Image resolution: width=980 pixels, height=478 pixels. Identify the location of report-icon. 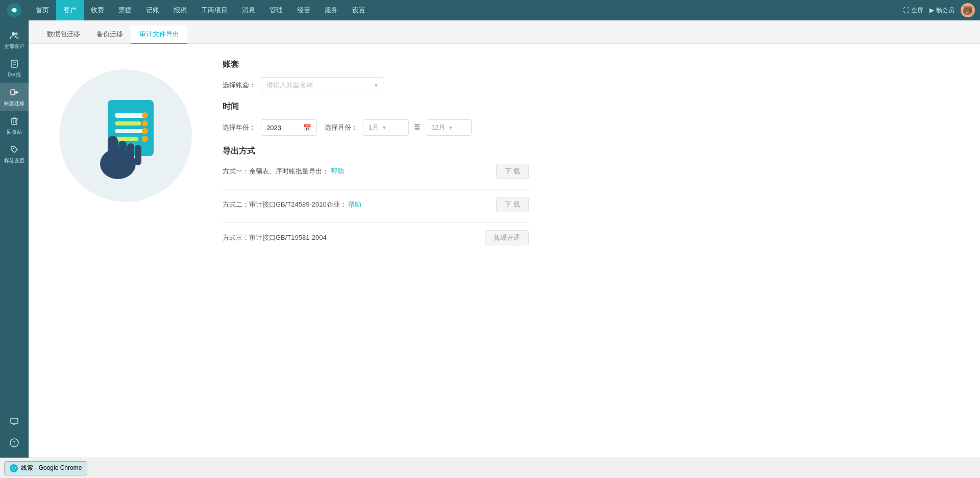
(14, 64).